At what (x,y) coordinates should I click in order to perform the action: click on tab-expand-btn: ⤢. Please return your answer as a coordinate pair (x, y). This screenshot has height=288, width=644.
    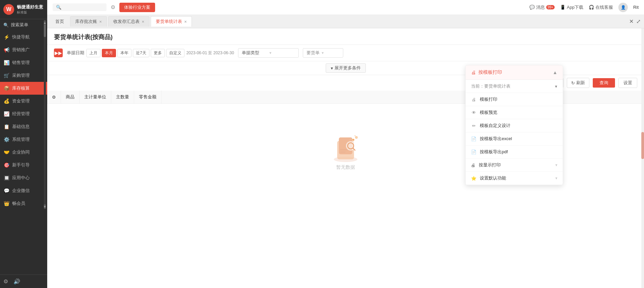
    Looking at the image, I should click on (639, 22).